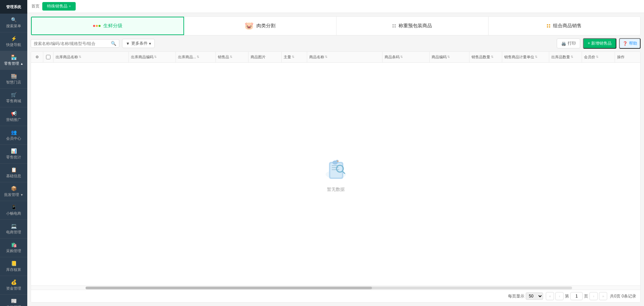  What do you see at coordinates (14, 98) in the screenshot?
I see `sidebar-item-retail-mall: 🛒 零售商城` at bounding box center [14, 98].